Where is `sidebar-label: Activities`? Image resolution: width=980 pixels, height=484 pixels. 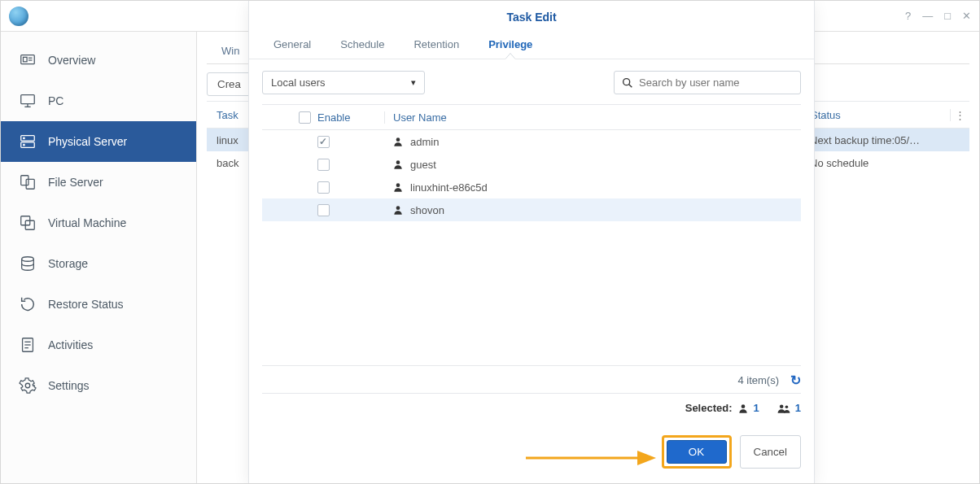
sidebar-label: Activities is located at coordinates (70, 345).